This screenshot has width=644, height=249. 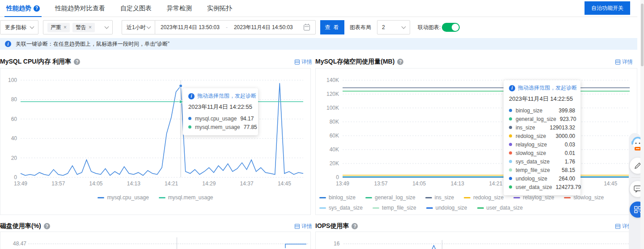 I want to click on cpu-mem-detail-link: 详情, so click(x=303, y=62).